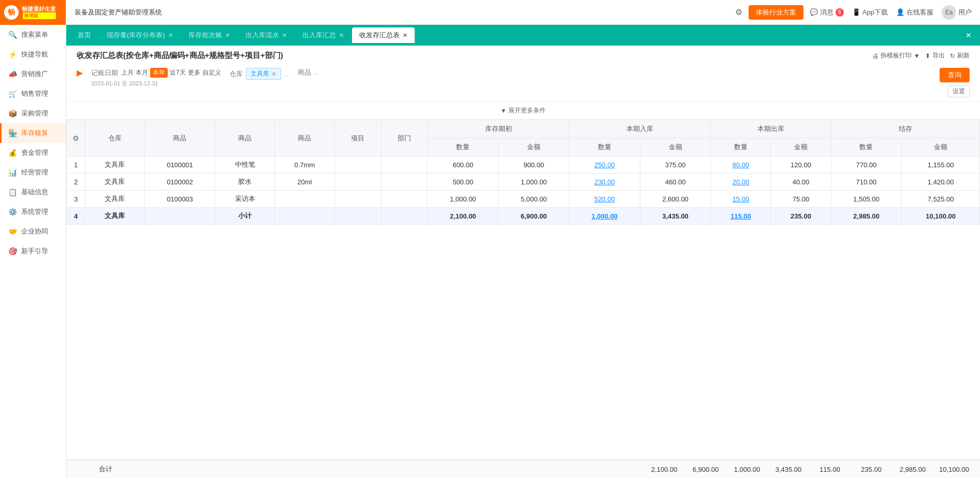 Image resolution: width=980 pixels, height=478 pixels. Describe the element at coordinates (830, 469) in the screenshot. I see `footer-val-4: 115.00` at that location.